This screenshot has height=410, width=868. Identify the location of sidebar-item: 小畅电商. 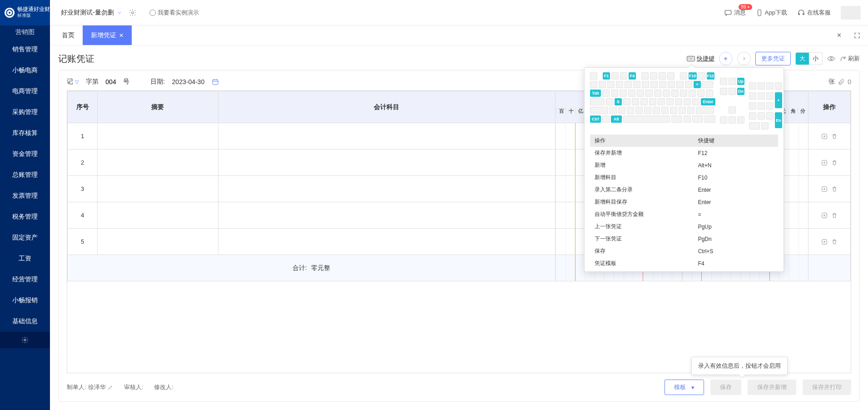
(25, 70).